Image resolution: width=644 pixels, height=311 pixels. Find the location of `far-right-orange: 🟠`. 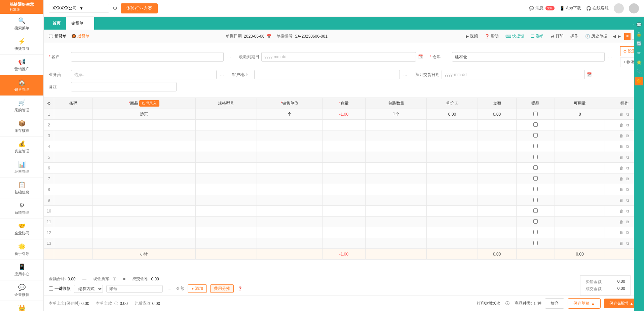

far-right-orange: 🟠 is located at coordinates (639, 81).